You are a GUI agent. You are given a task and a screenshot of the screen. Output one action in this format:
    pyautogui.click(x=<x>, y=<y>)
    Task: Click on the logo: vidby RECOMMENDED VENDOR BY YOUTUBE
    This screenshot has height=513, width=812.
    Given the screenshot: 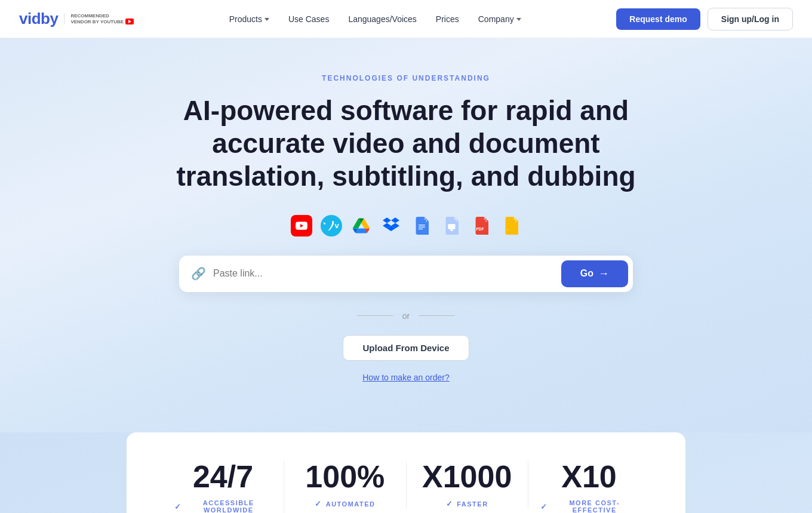 What is the action you would take?
    pyautogui.click(x=76, y=19)
    